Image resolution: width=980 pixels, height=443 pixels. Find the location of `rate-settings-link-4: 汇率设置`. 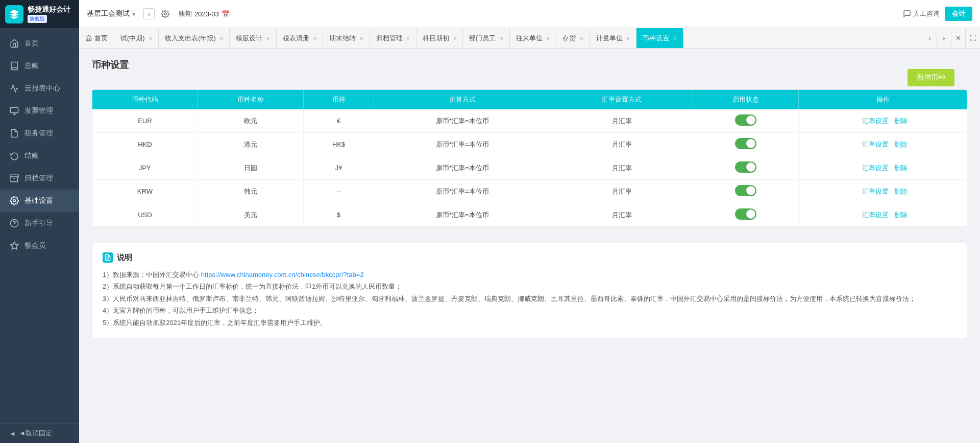

rate-settings-link-4: 汇率设置 is located at coordinates (875, 215).